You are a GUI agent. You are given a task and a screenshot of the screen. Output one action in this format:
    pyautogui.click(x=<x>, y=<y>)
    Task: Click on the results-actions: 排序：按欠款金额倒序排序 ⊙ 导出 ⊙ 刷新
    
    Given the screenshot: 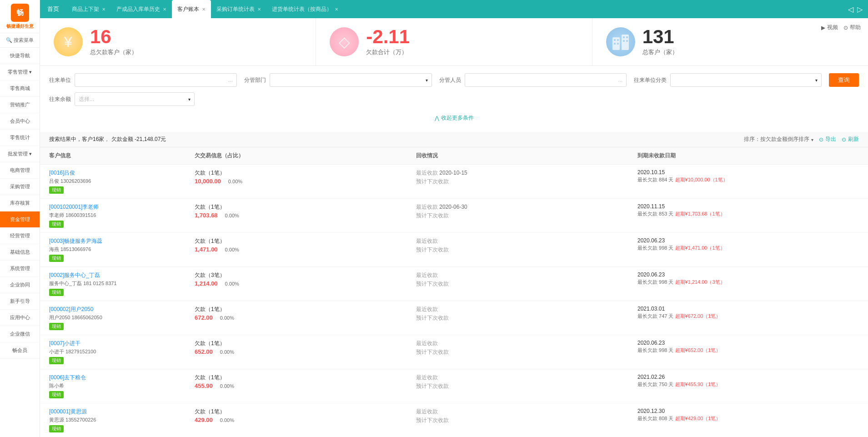 What is the action you would take?
    pyautogui.click(x=801, y=139)
    